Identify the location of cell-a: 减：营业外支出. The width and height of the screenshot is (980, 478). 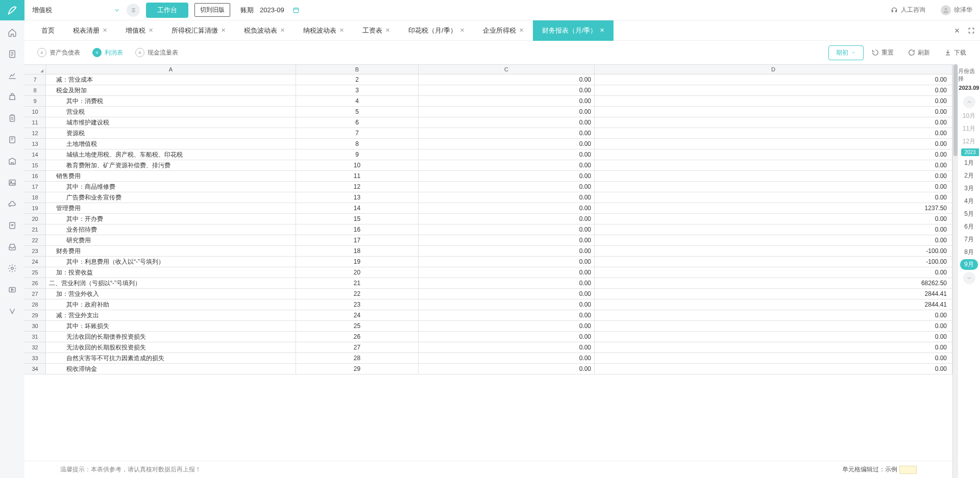
(171, 315).